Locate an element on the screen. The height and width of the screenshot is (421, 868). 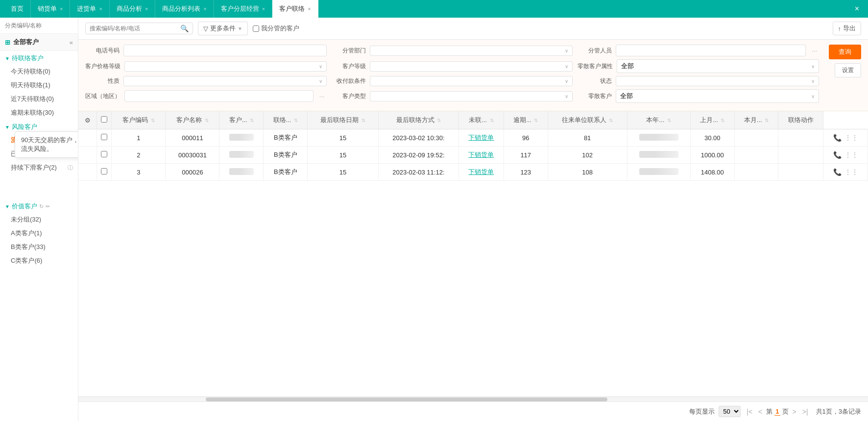
price-level-select: ∨ is located at coordinates (225, 67).